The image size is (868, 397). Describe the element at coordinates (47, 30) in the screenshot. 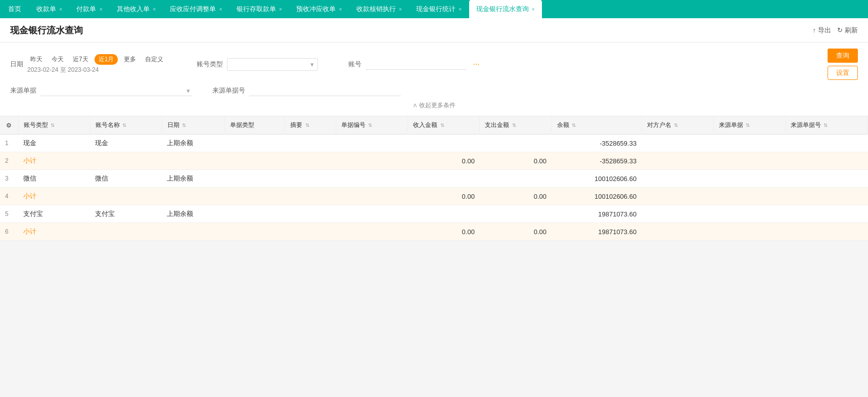

I see `page-title: 现金银行流水查询` at that location.